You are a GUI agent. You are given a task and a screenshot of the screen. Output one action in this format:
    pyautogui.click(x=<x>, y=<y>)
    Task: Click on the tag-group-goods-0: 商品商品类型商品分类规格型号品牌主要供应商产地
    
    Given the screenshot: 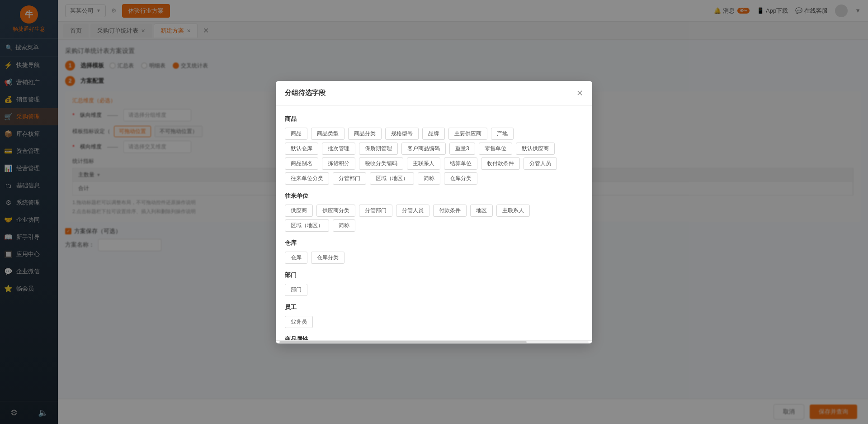 What is the action you would take?
    pyautogui.click(x=434, y=134)
    